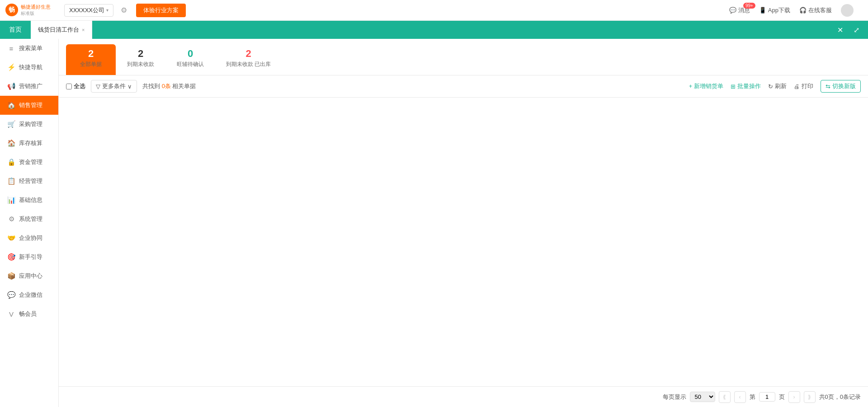  I want to click on messages-button: 💬 消息 99+, so click(740, 10).